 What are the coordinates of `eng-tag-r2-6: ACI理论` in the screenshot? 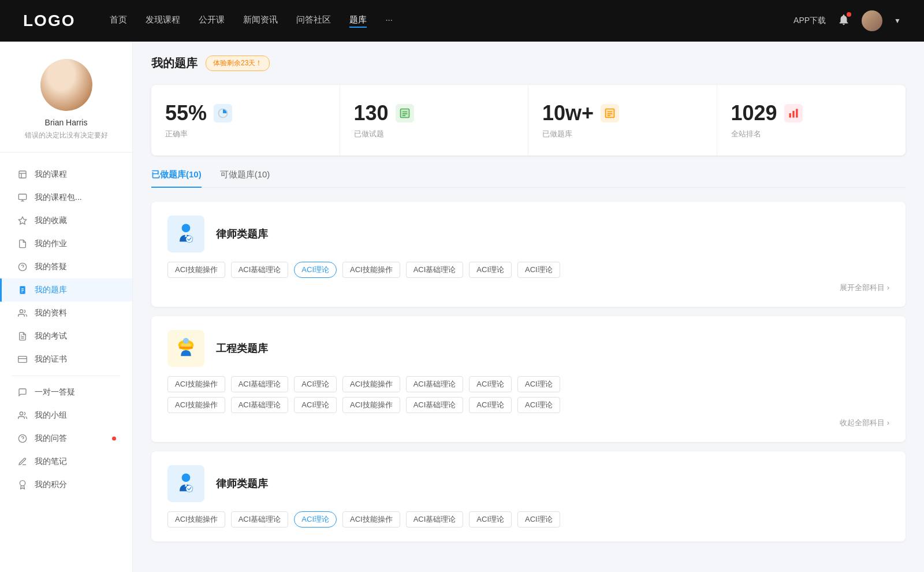 It's located at (539, 405).